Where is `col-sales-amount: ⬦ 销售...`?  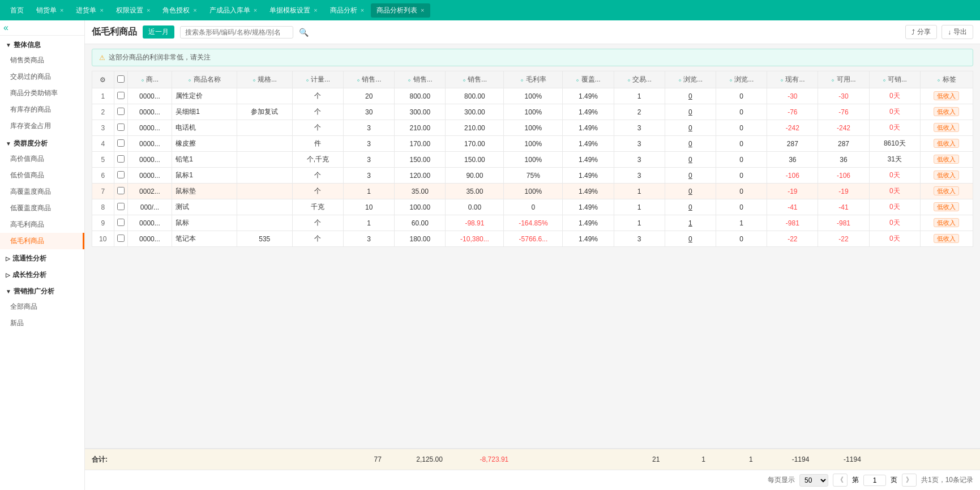 col-sales-amount: ⬦ 销售... is located at coordinates (474, 80).